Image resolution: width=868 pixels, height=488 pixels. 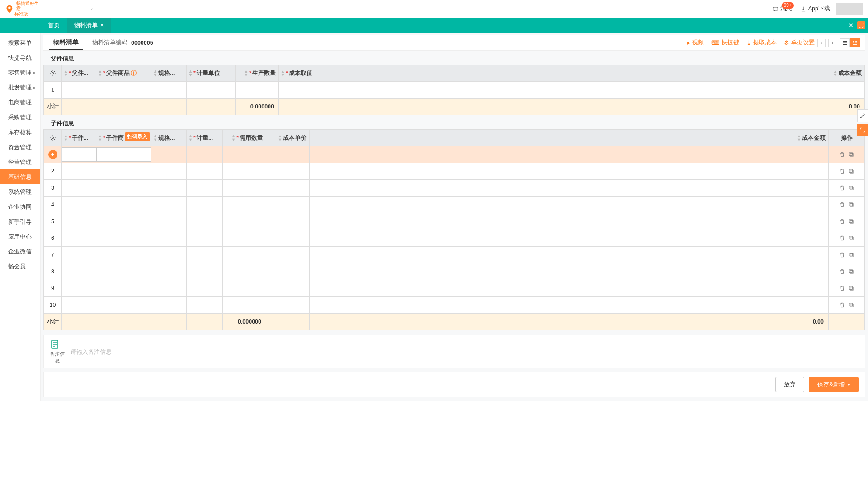 What do you see at coordinates (725, 42) in the screenshot?
I see `shortcut-link: ⌨快捷键` at bounding box center [725, 42].